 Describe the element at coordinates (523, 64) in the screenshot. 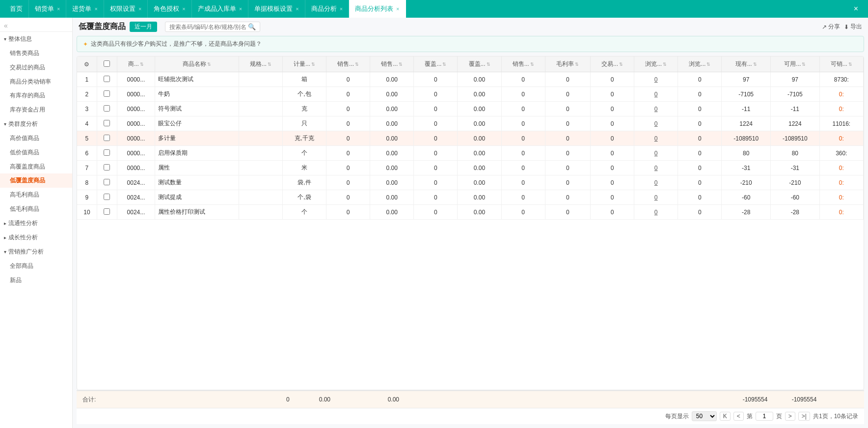

I see `col-sales-other: 销售...⇅` at that location.